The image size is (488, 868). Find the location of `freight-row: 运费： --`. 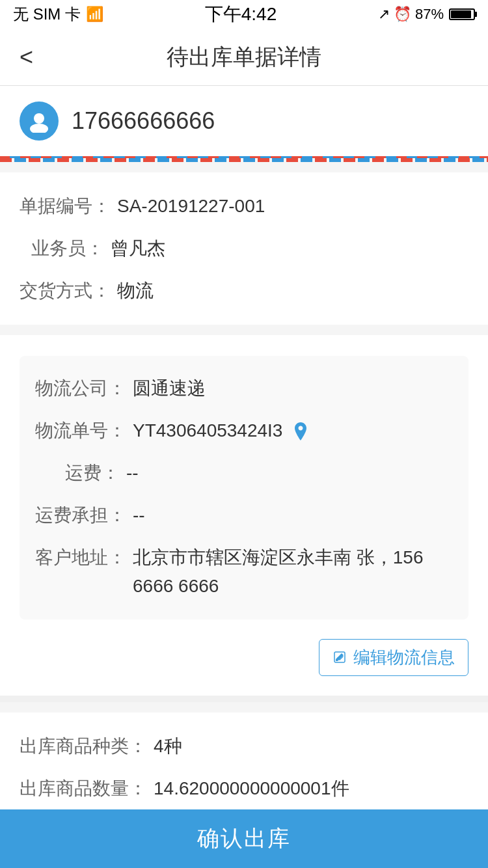

freight-row: 运费： -- is located at coordinates (244, 474).